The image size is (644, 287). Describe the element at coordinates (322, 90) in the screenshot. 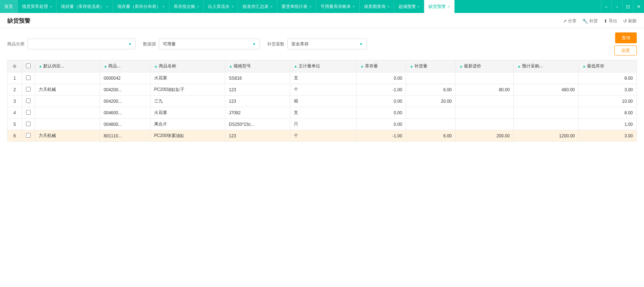

I see `table-row: 2力天机械004200...PC200油缸缸子123个-1.006.0080.0…` at that location.